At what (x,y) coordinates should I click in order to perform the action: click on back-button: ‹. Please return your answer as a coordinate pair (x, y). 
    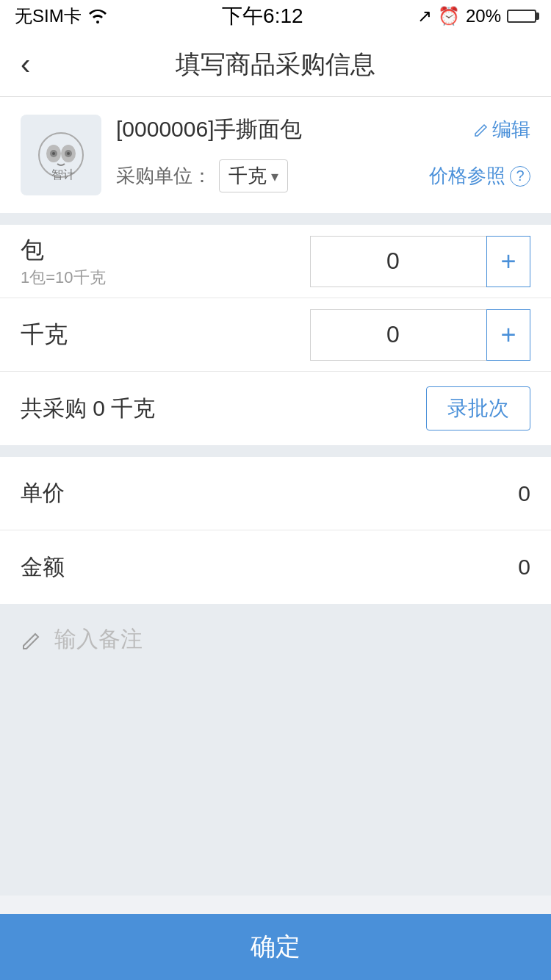
    Looking at the image, I should click on (25, 65).